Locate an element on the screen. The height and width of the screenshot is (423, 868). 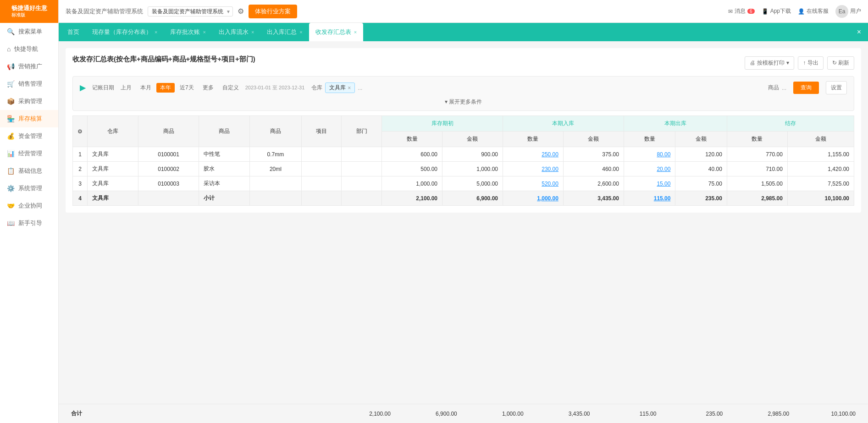
product-filter-more: ... is located at coordinates (784, 88).